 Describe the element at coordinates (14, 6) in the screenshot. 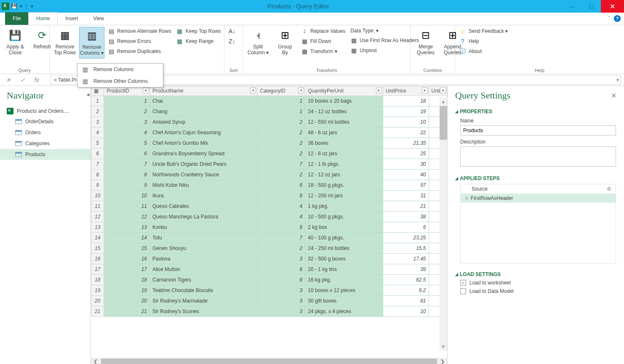

I see `save-icon: 💾` at that location.